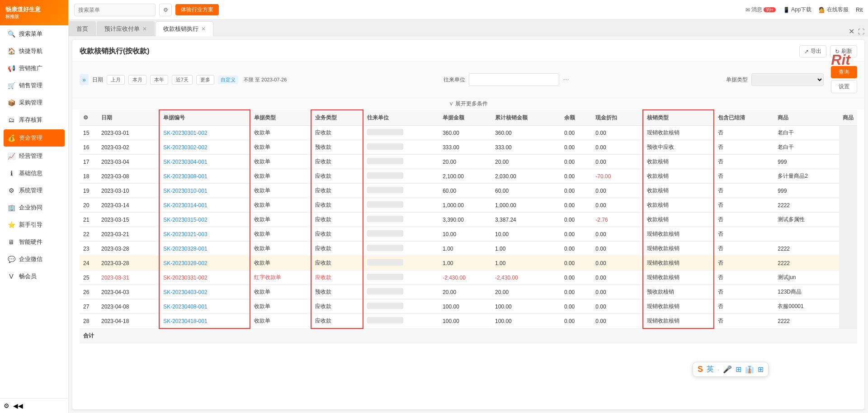 Image resolution: width=868 pixels, height=413 pixels. I want to click on online-service-item: 💁 在线客服, so click(834, 10).